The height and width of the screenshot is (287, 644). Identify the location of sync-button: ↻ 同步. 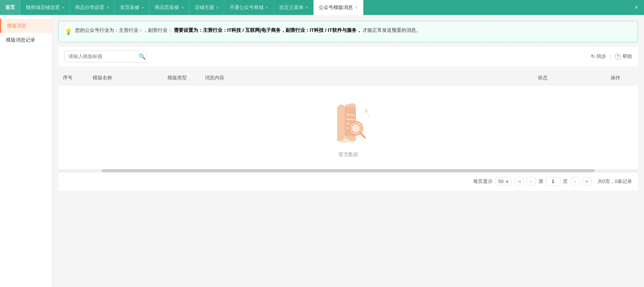
(599, 57).